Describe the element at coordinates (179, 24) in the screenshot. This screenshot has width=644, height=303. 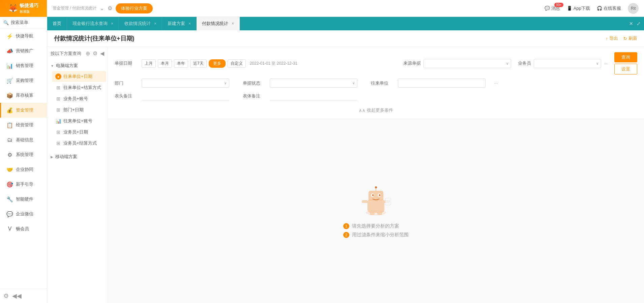
I see `tab-new-plan: 新建方案 ×` at that location.